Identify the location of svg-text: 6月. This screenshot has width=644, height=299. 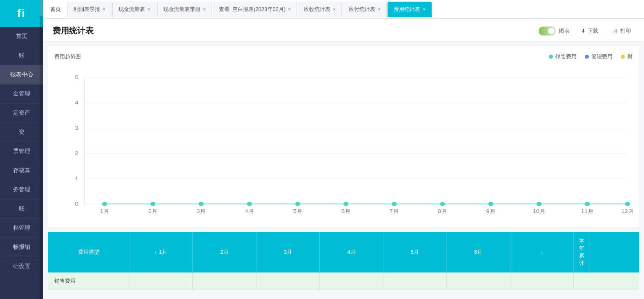
(346, 211).